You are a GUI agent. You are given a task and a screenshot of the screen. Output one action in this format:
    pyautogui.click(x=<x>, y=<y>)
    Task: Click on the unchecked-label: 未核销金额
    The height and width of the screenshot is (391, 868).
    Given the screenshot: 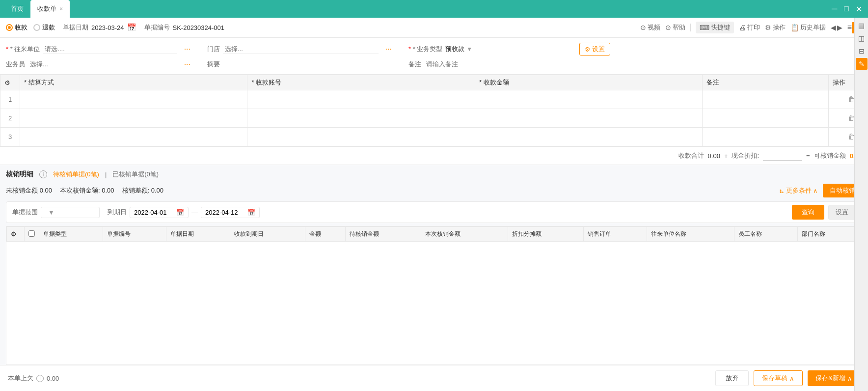 What is the action you would take?
    pyautogui.click(x=22, y=191)
    